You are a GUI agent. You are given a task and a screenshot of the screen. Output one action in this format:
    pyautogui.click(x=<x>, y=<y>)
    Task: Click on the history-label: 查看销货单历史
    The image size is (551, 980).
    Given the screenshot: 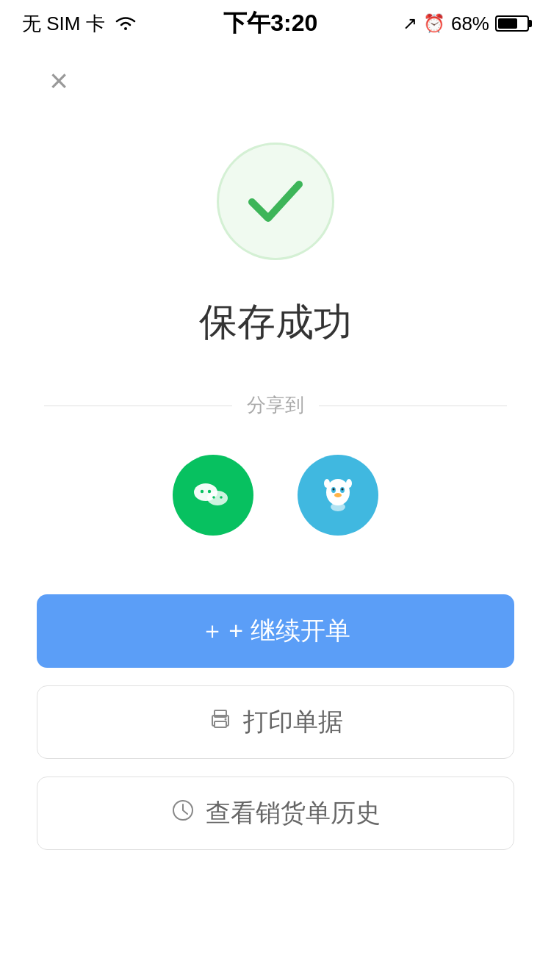 What is the action you would take?
    pyautogui.click(x=293, y=813)
    